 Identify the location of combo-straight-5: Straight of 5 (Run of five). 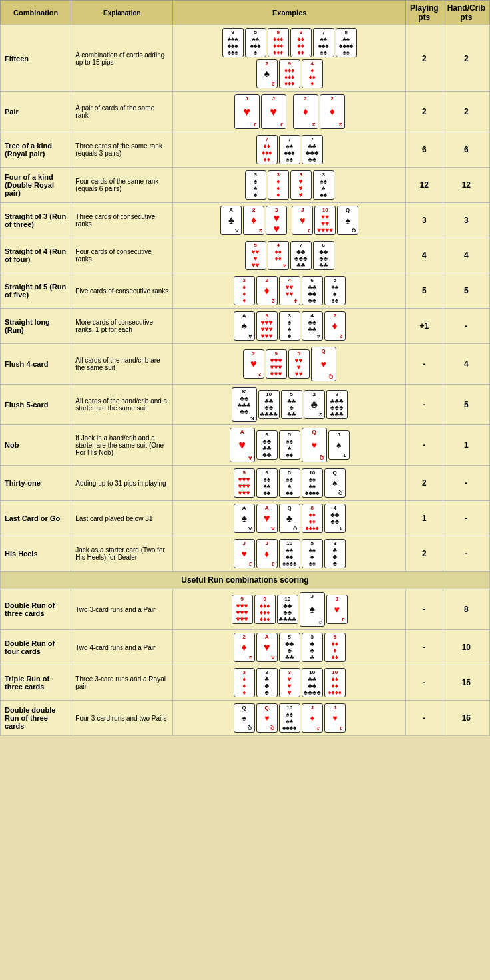
(36, 291).